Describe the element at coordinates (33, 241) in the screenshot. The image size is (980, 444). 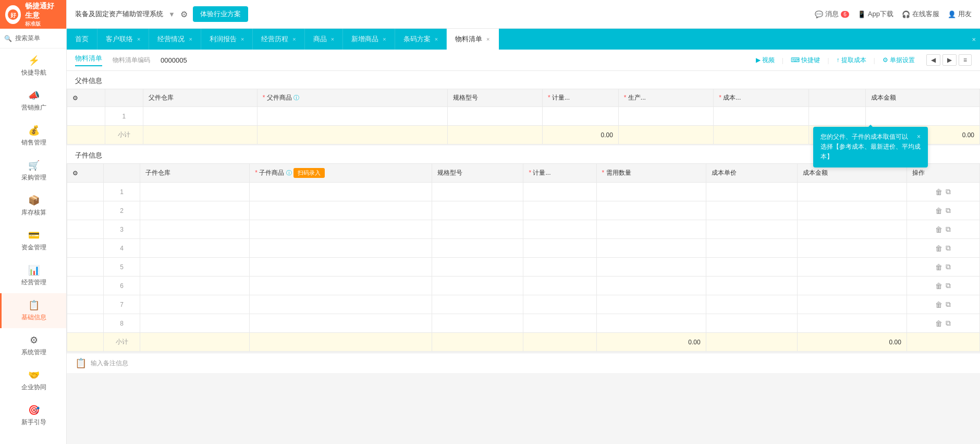
I see `sidebar-item-finance: 💳 资金管理` at that location.